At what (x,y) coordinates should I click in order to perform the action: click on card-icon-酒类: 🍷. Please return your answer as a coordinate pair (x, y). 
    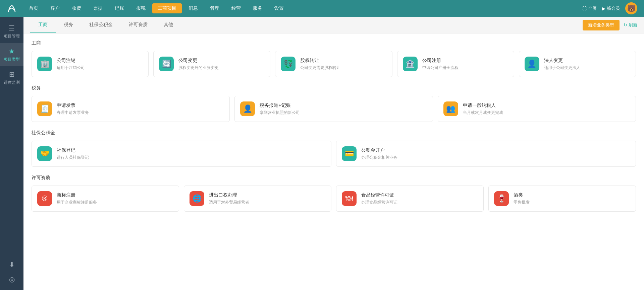
    Looking at the image, I should click on (501, 199).